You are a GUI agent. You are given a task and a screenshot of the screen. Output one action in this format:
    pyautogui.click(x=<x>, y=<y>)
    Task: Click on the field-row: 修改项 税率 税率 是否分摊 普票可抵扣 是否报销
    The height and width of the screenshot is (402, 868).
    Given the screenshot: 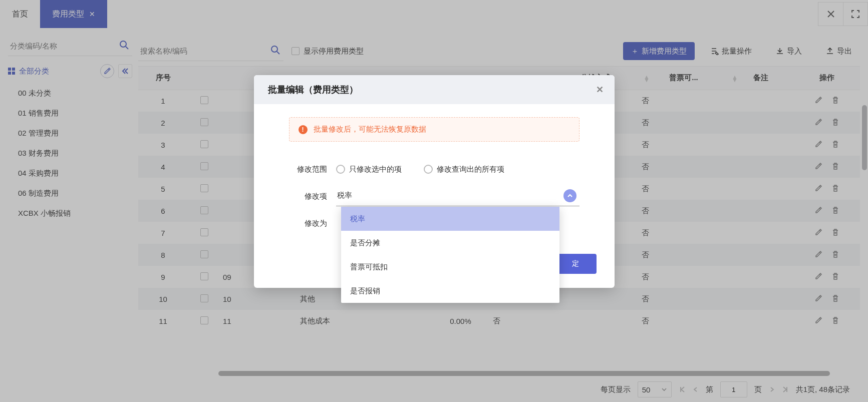 What is the action you would take?
    pyautogui.click(x=434, y=196)
    